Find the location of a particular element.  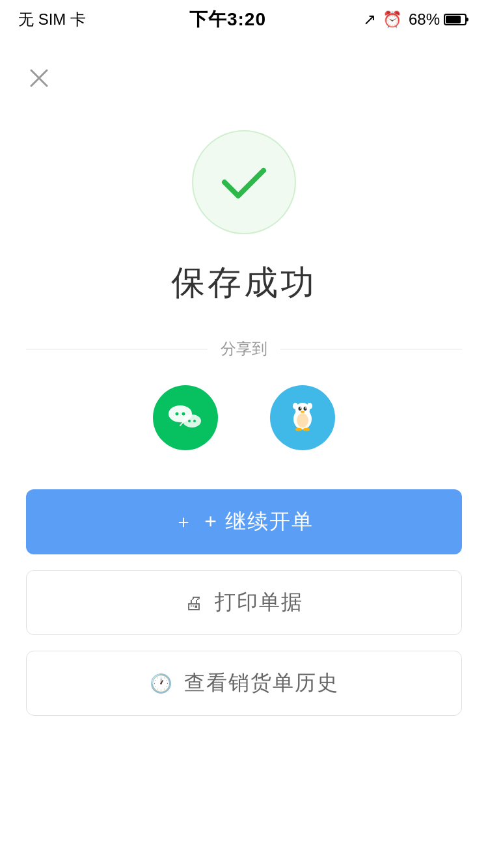

print-button: 🖨 打印单据 is located at coordinates (244, 603).